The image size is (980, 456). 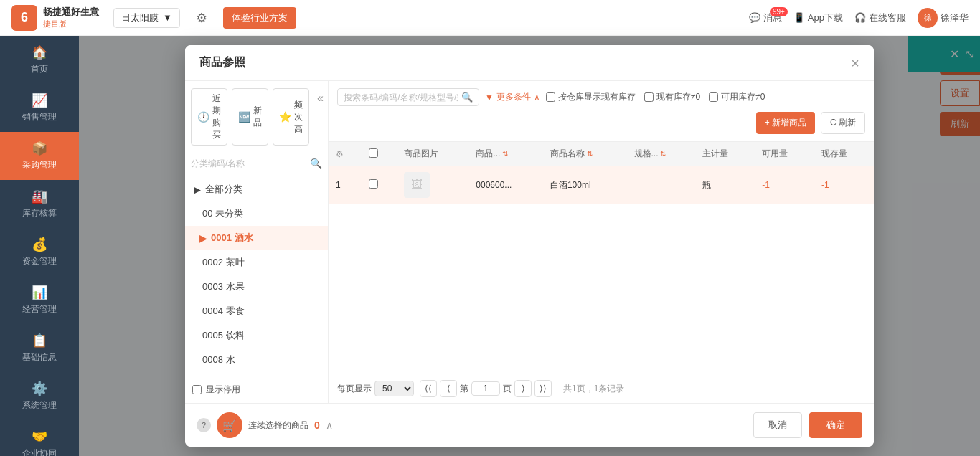 I want to click on settings-icon: ⚙, so click(x=202, y=18).